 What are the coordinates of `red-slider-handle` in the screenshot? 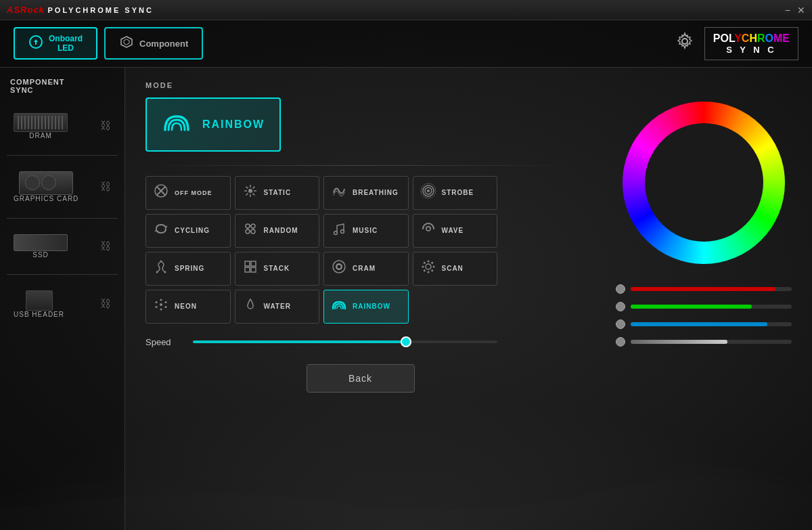 It's located at (621, 289).